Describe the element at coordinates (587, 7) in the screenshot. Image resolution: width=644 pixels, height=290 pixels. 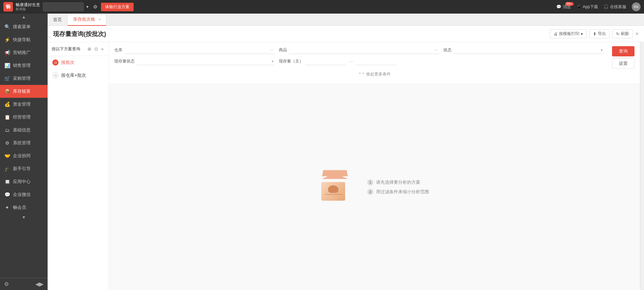
I see `app-download-btn: 📱 App下载` at that location.